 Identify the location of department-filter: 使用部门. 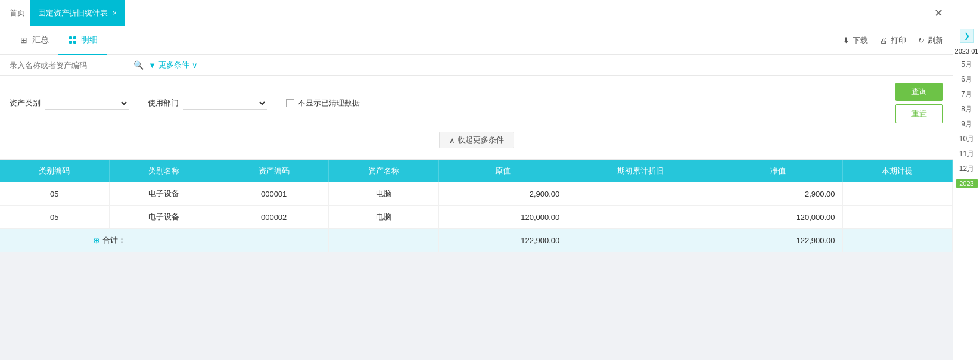
(207, 103).